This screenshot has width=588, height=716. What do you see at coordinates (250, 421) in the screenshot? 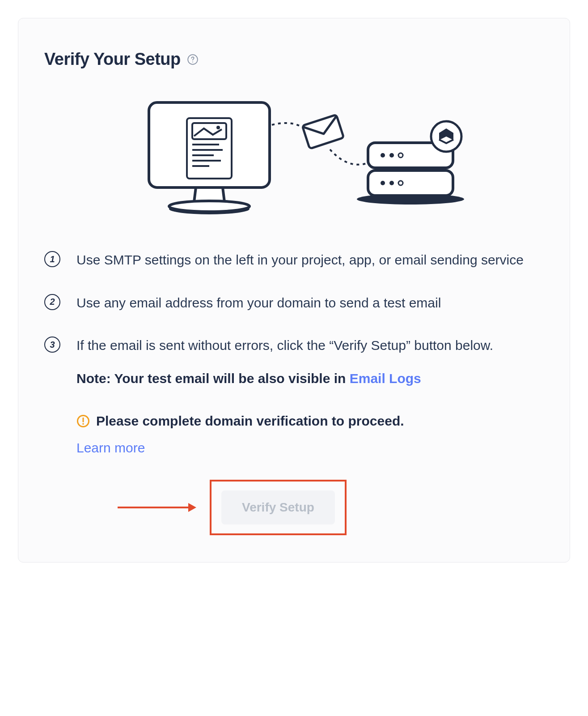
I see `warning-text: Please complete domain verification to p…` at bounding box center [250, 421].